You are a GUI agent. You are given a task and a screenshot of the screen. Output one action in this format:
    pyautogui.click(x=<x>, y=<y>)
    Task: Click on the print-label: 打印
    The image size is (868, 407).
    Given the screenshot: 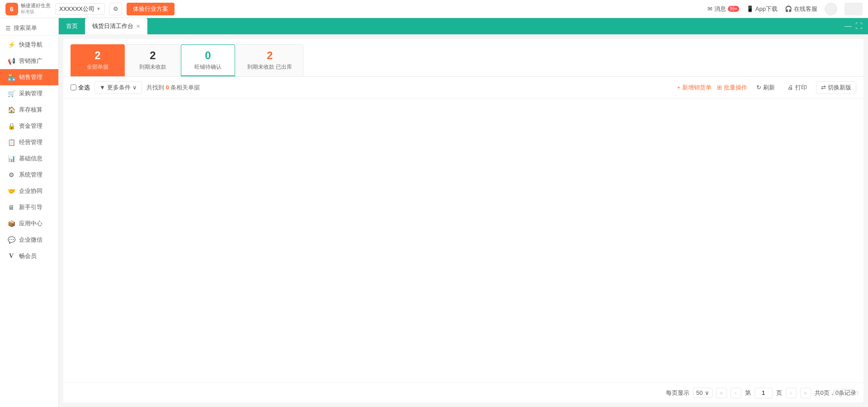 What is the action you would take?
    pyautogui.click(x=801, y=88)
    